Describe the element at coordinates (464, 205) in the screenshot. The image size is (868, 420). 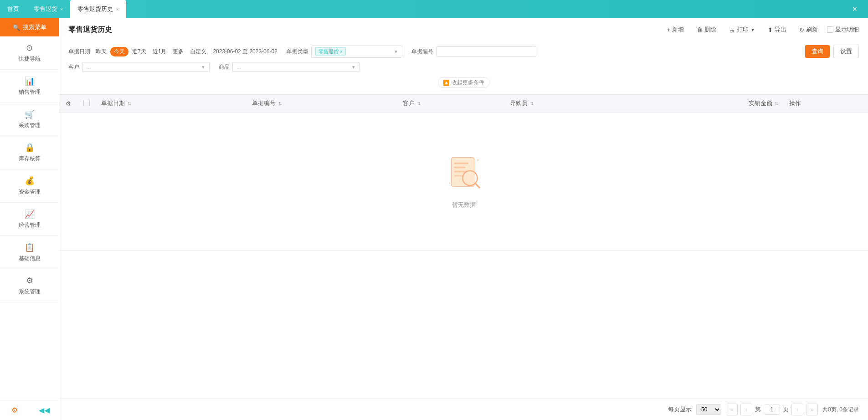
I see `empty-state-text: 暂无数据` at that location.